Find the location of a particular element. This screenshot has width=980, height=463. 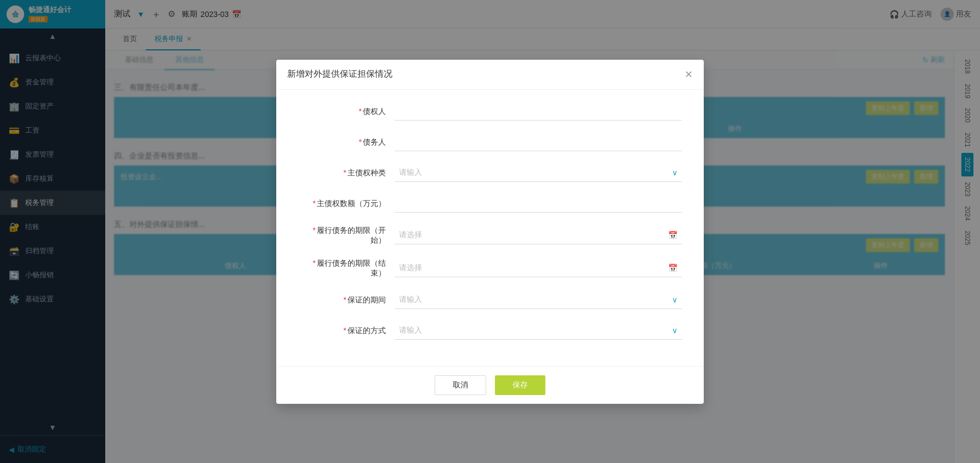

principal-type-select: 请输入 ∨ is located at coordinates (538, 173).